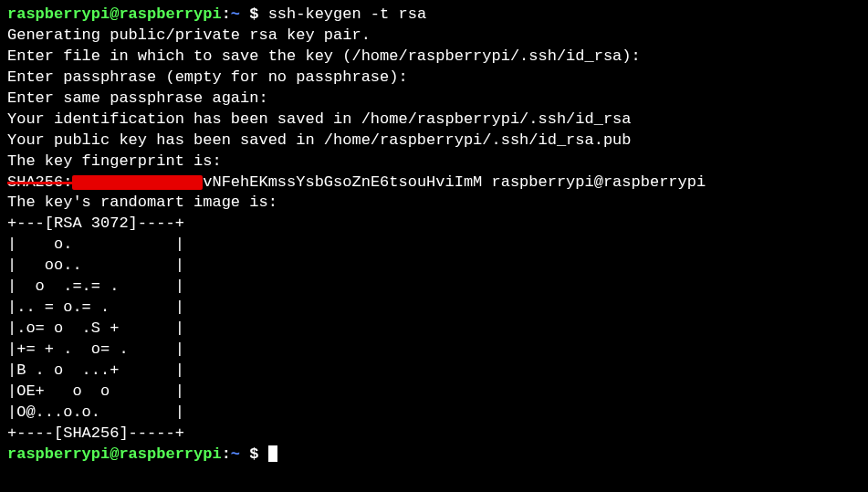 This screenshot has height=492, width=868. I want to click on randomart-line: |+= + . o= . |, so click(434, 351).